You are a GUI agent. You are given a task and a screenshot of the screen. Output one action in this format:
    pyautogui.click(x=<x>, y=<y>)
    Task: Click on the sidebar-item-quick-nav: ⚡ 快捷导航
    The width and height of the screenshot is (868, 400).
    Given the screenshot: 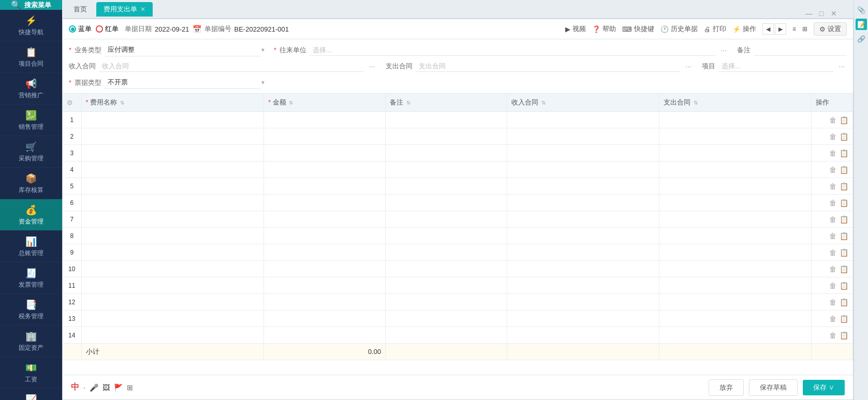 What is the action you would take?
    pyautogui.click(x=31, y=26)
    